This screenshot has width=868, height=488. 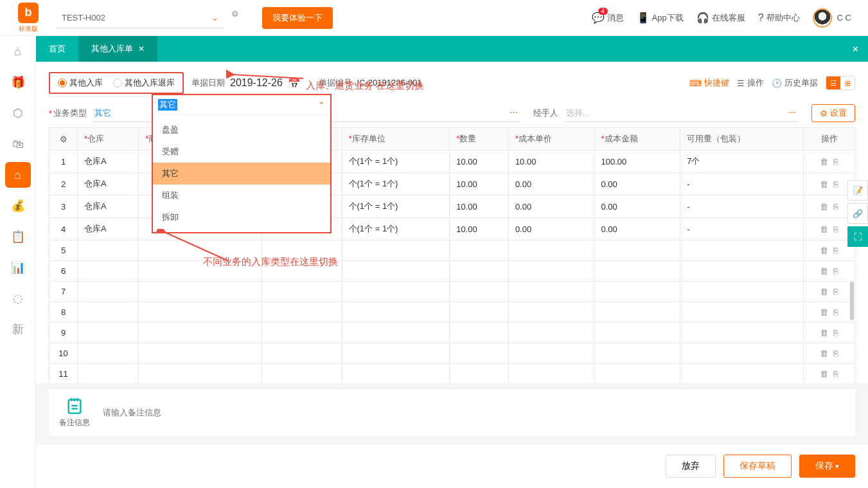 What do you see at coordinates (242, 217) in the screenshot?
I see `dropdown-option: 拆卸` at bounding box center [242, 217].